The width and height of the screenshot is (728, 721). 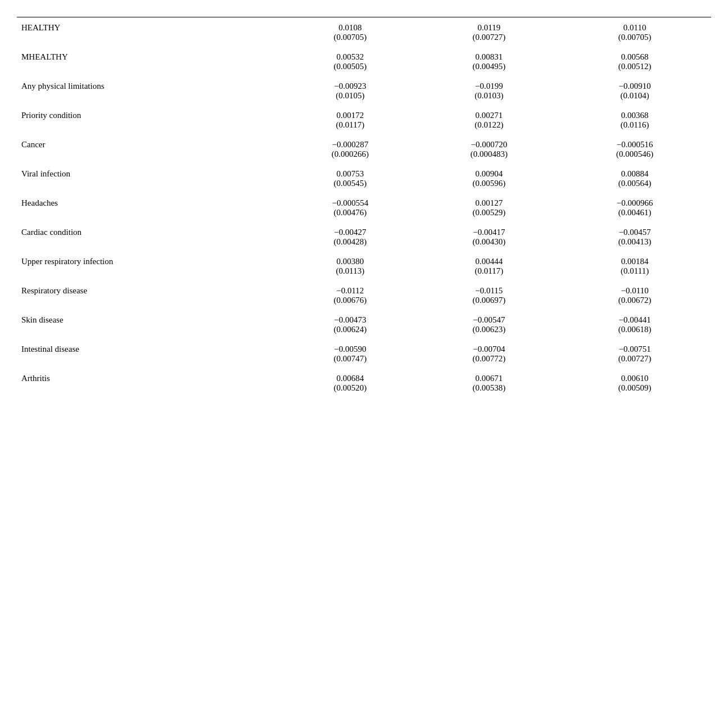 What do you see at coordinates (489, 142) in the screenshot?
I see `row-value-col2: −0.000720` at bounding box center [489, 142].